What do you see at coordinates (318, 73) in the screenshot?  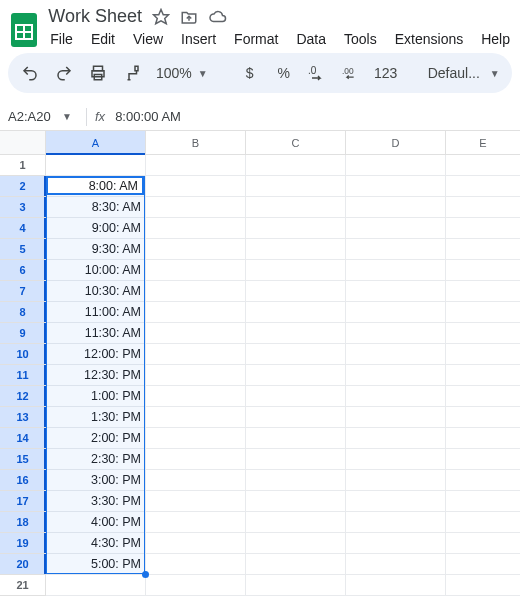 I see `decrease-decimal-button: .0` at bounding box center [318, 73].